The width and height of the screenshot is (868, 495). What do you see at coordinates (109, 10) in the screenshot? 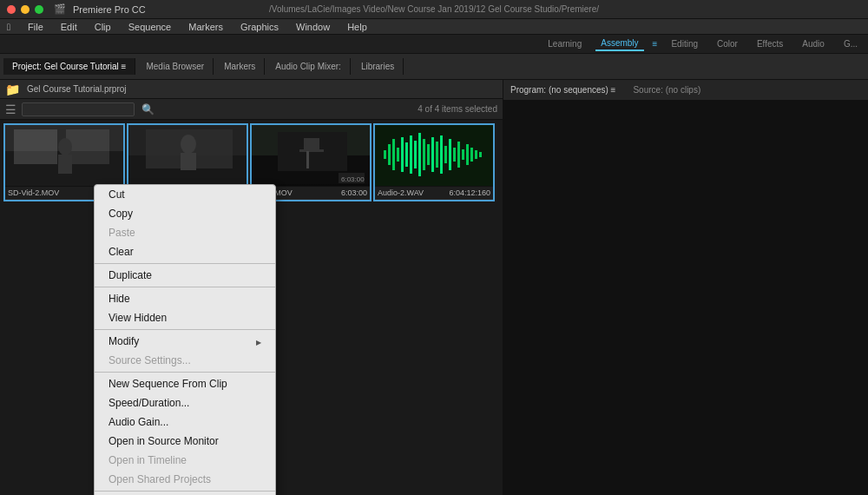
I see `app-name: Premiere Pro CC` at bounding box center [109, 10].